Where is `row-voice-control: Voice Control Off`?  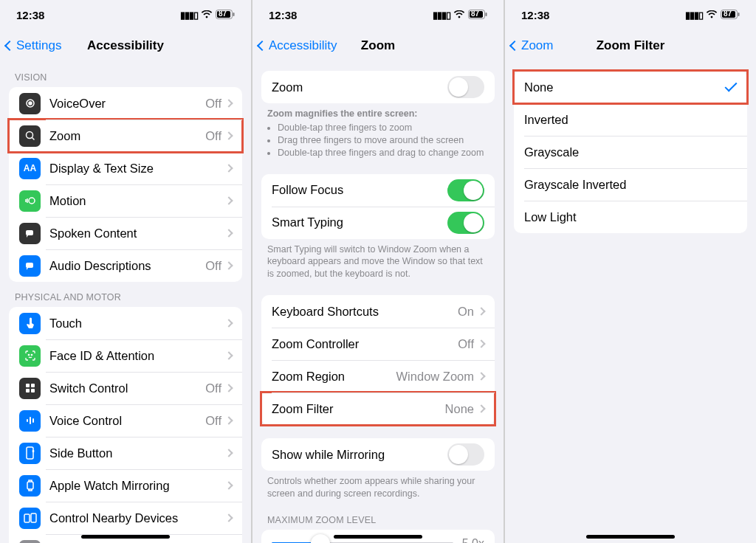 row-voice-control: Voice Control Off is located at coordinates (126, 421).